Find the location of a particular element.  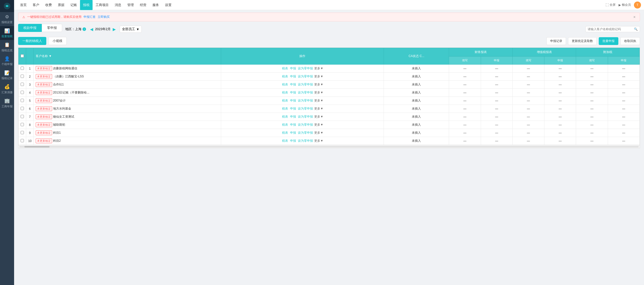

region-filter: 地区：上海 i is located at coordinates (75, 29).